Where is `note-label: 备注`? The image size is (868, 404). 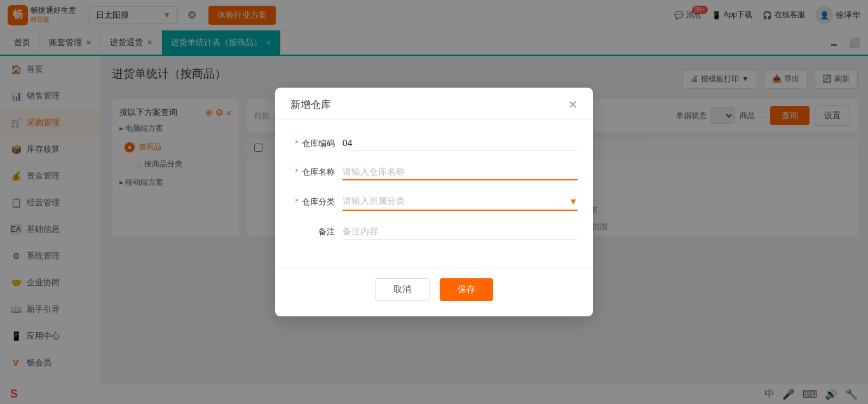 note-label: 备注 is located at coordinates (313, 232).